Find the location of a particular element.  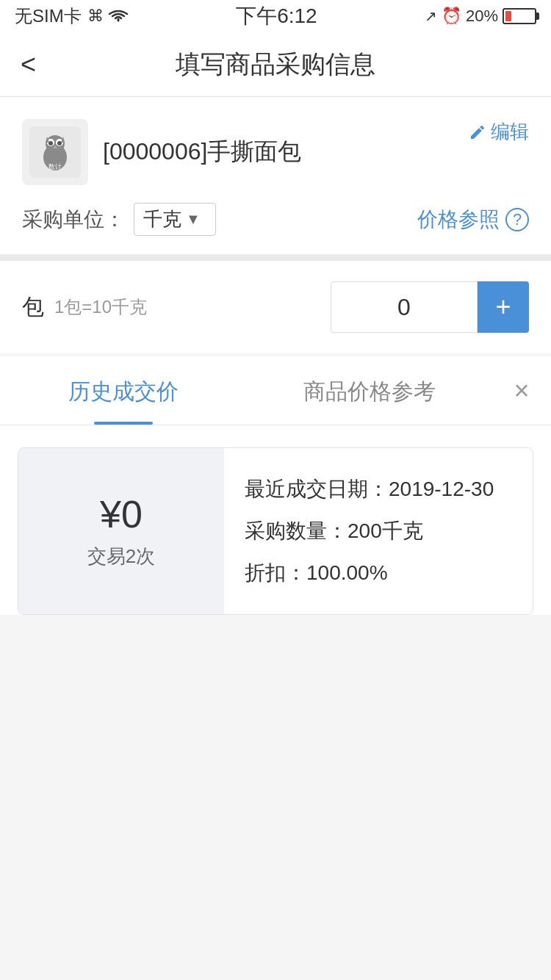

discount-row: 折扣：100.00% is located at coordinates (378, 573).